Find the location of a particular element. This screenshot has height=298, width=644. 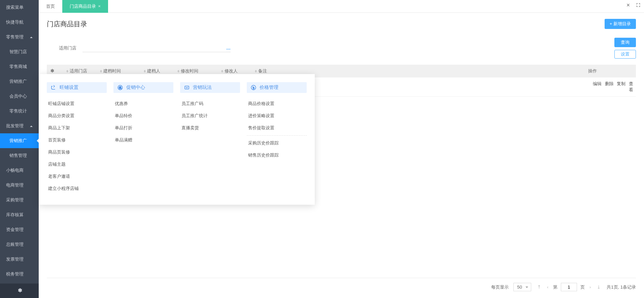

per-page-label: 每页显示 is located at coordinates (500, 287).